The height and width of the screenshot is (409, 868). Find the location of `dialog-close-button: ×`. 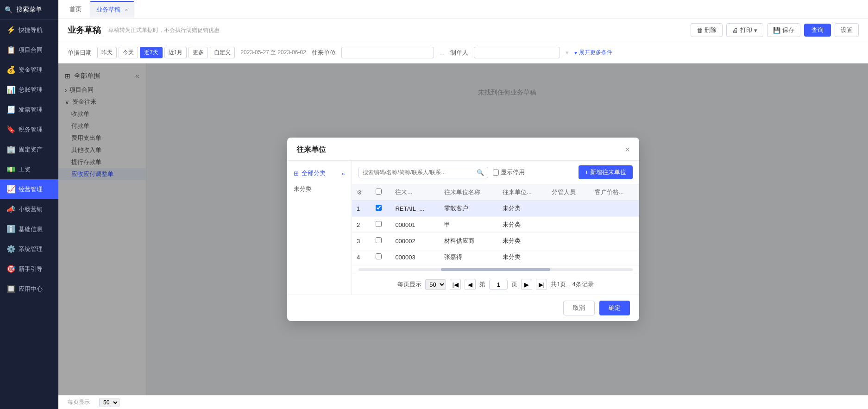

dialog-close-button: × is located at coordinates (627, 150).